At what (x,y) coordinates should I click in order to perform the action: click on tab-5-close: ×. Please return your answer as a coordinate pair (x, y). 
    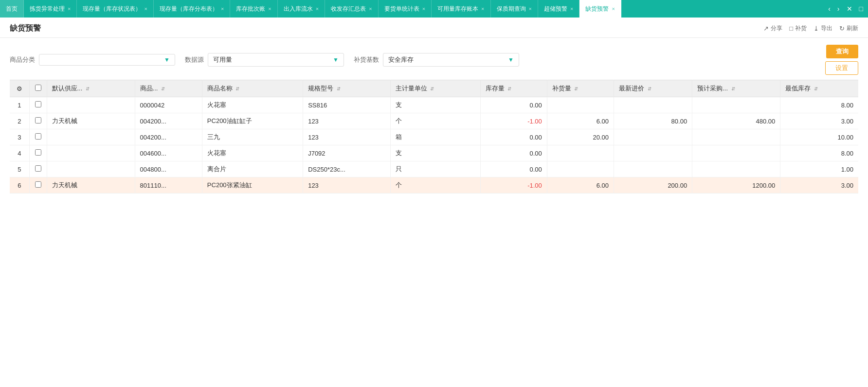
    Looking at the image, I should click on (317, 9).